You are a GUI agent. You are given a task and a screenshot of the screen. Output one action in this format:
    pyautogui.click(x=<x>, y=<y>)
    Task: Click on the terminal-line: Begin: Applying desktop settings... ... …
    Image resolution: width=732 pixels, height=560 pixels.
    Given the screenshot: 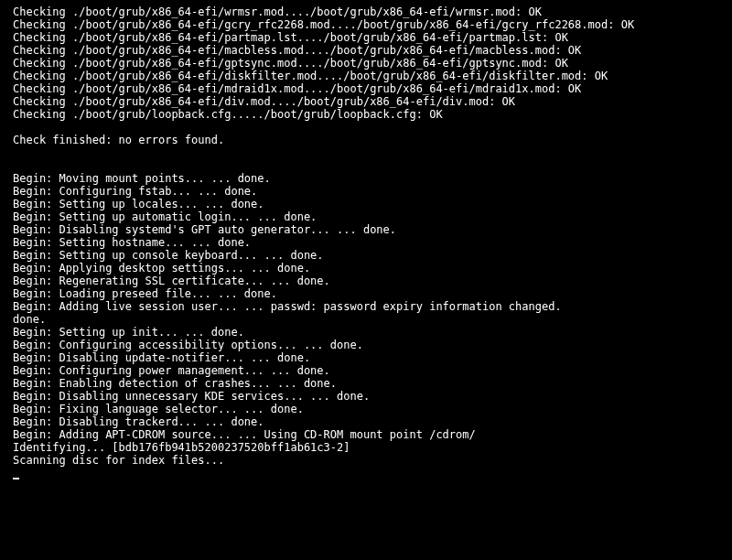 What is the action you would take?
    pyautogui.click(x=372, y=268)
    